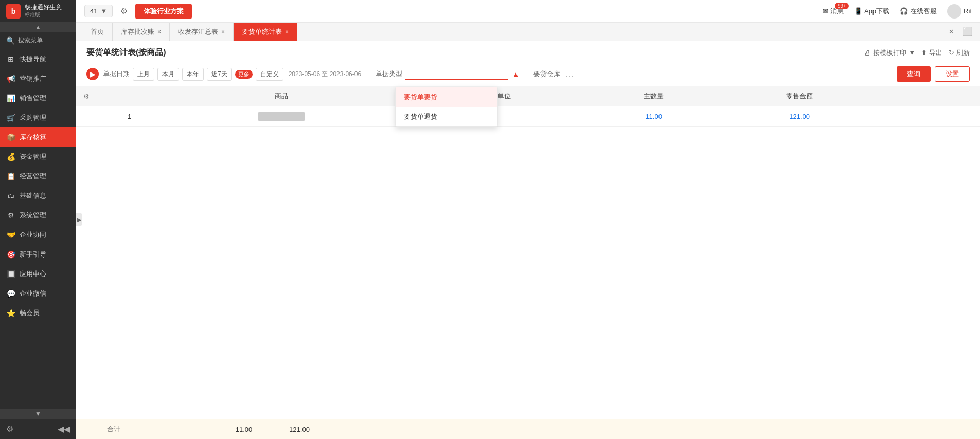 This screenshot has height=439, width=980. What do you see at coordinates (10, 429) in the screenshot?
I see `settings-gear-icon: ⚙` at bounding box center [10, 429].